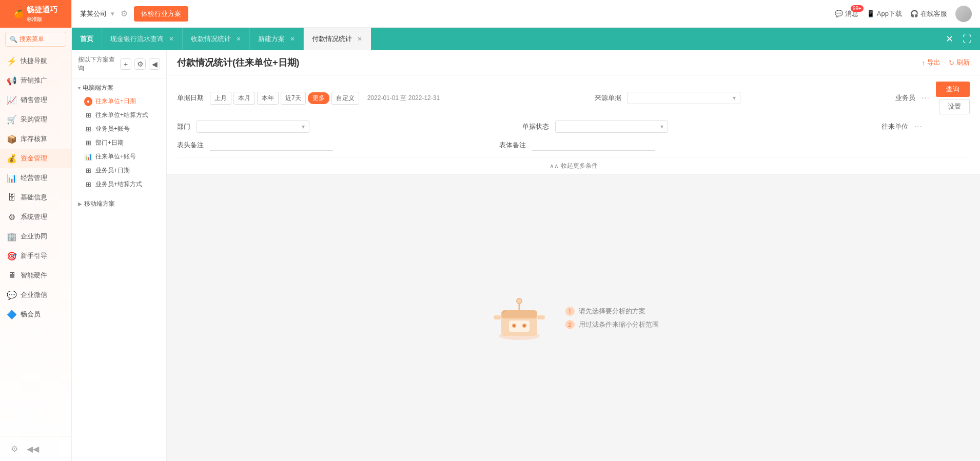 This screenshot has height=461, width=980. Describe the element at coordinates (574, 166) in the screenshot. I see `collapse-filter-button: ∧∧ 收起更多条件` at that location.